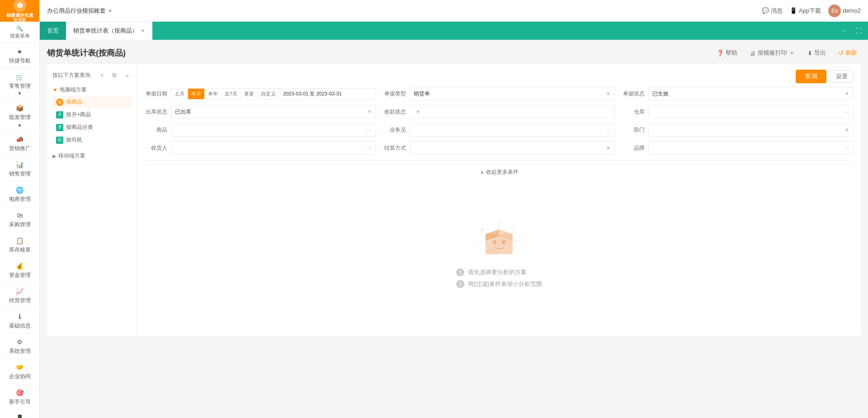 The width and height of the screenshot is (868, 418). Describe the element at coordinates (847, 148) in the screenshot. I see `brand-dots-icon: ···` at that location.